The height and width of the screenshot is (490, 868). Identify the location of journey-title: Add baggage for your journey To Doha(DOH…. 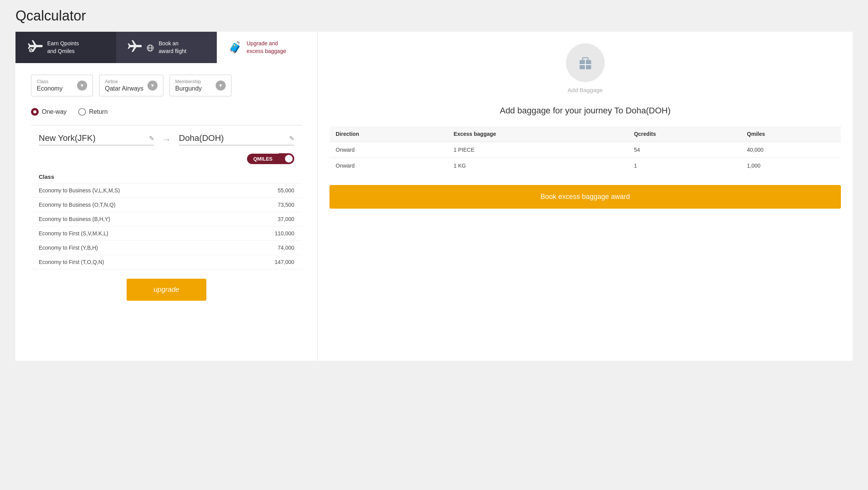
(585, 111).